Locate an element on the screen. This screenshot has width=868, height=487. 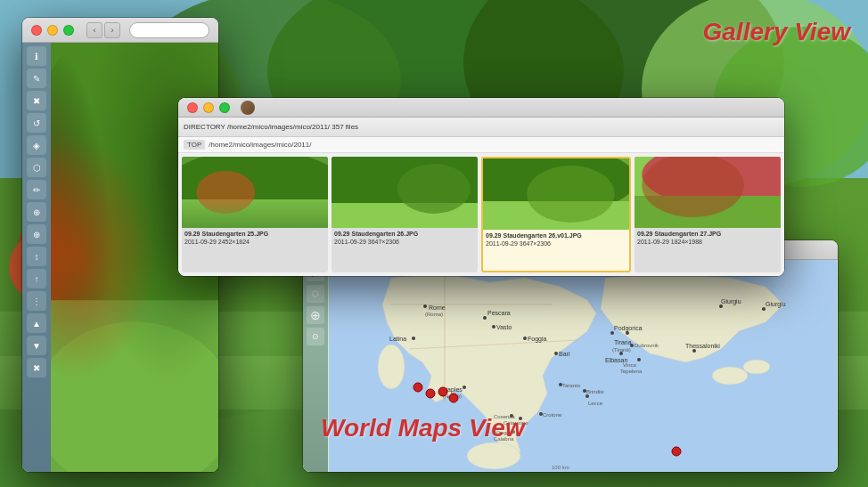
gallery-titlebar is located at coordinates (481, 108).